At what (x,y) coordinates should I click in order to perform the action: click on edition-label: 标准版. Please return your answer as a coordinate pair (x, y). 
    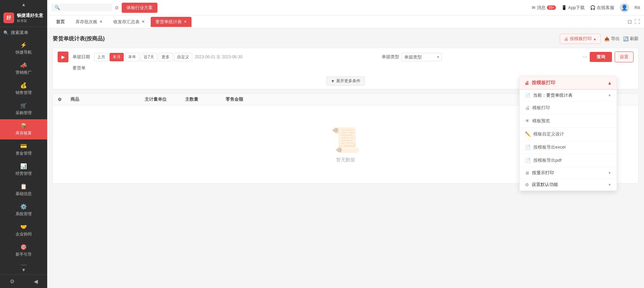
    Looking at the image, I should click on (30, 21).